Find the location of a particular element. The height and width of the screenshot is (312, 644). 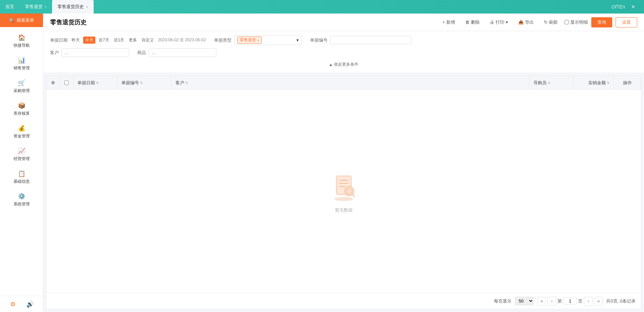

th-date: 单据日期 ⇅ is located at coordinates (95, 83).